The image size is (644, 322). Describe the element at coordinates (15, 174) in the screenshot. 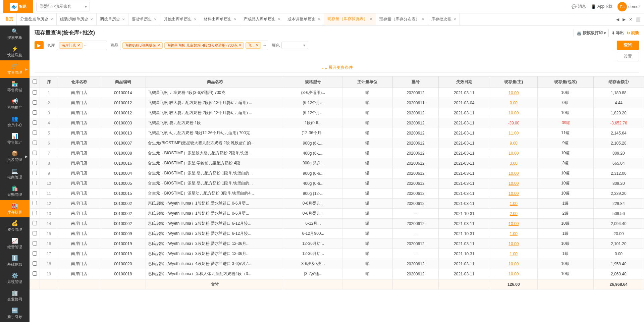

I see `sidebar-item-ecom: 💻 电商管理` at that location.